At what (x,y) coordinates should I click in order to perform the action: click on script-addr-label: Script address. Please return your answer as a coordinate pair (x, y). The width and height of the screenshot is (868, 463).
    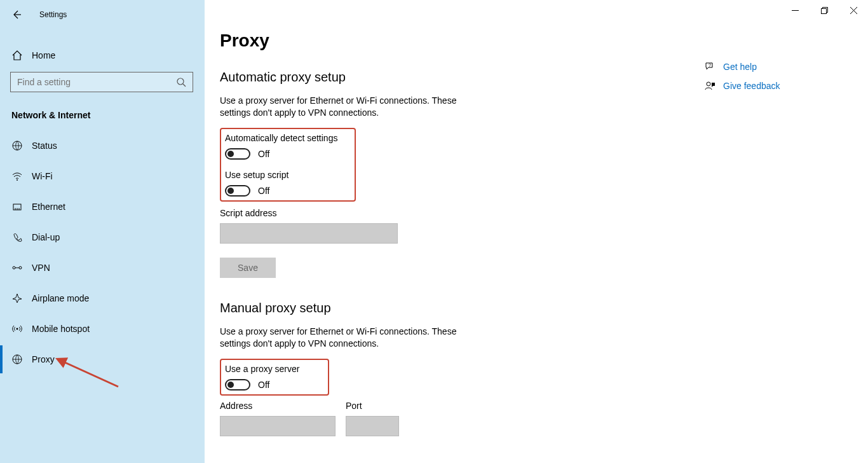
    Looking at the image, I should click on (544, 213).